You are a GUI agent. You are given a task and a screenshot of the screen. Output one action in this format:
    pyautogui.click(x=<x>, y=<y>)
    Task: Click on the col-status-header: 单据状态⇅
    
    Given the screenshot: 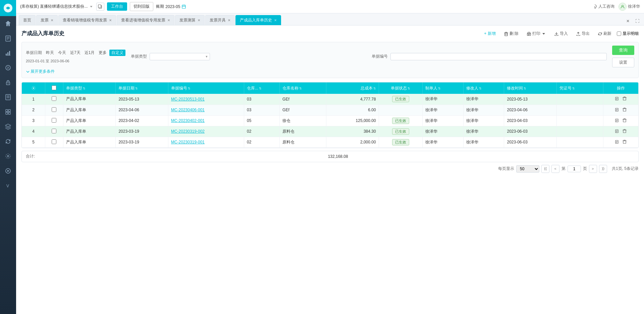 What is the action you would take?
    pyautogui.click(x=400, y=88)
    